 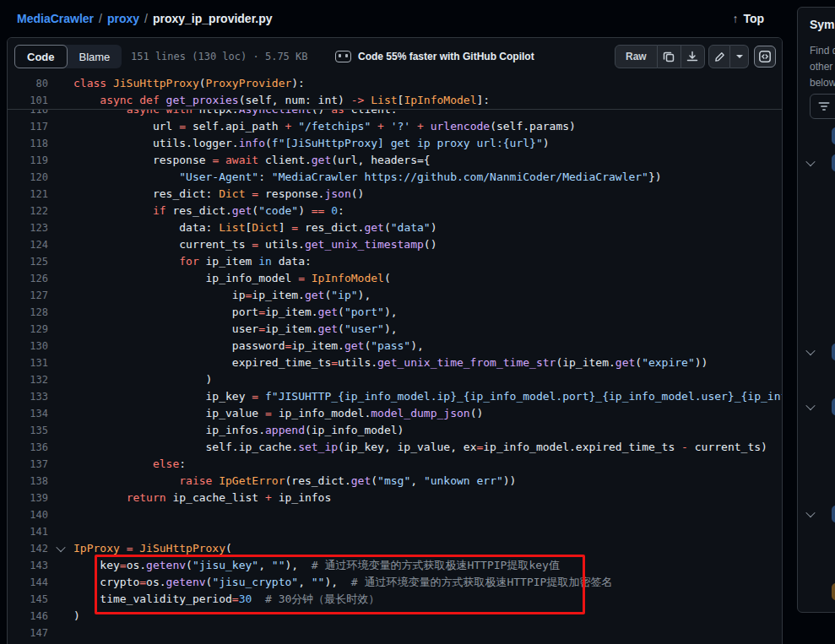 I want to click on line-number-128: 128, so click(x=28, y=312).